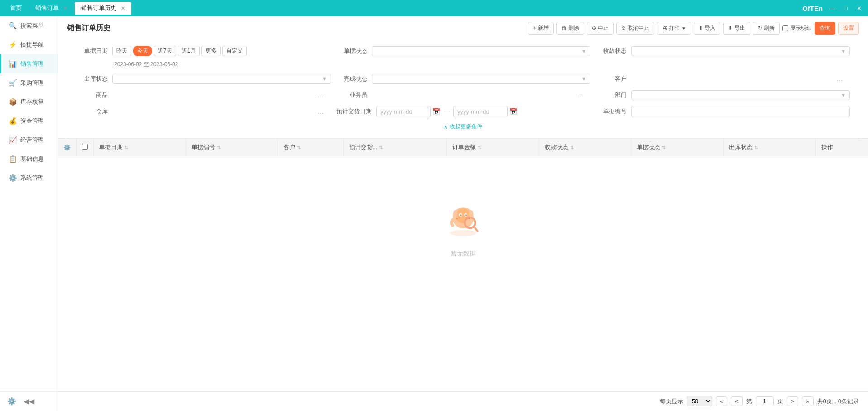 This screenshot has width=868, height=411. What do you see at coordinates (741, 51) in the screenshot?
I see `pay-status-field: ▼` at bounding box center [741, 51].